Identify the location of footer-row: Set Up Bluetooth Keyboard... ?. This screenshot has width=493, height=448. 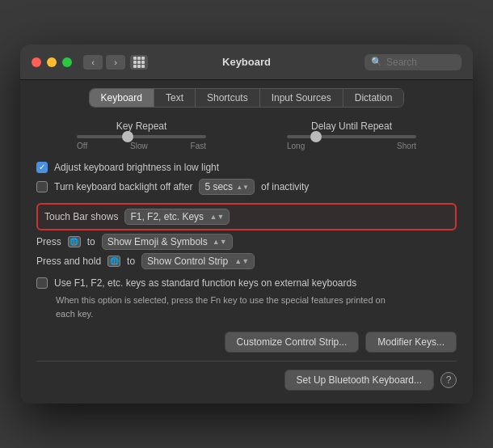
(247, 375).